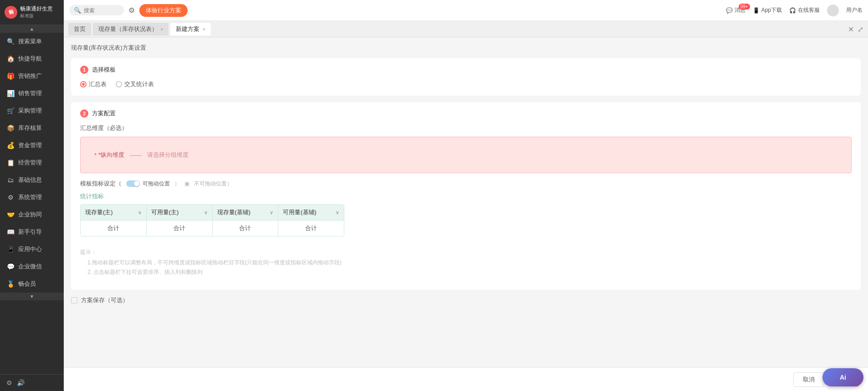 This screenshot has height=391, width=868. Describe the element at coordinates (9, 383) in the screenshot. I see `settings-icon: ⚙` at that location.